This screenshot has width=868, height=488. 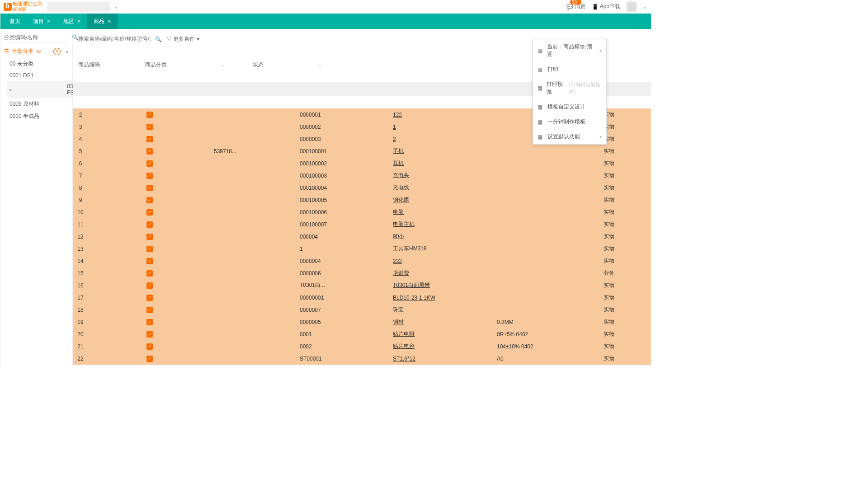 What do you see at coordinates (410, 249) in the screenshot?
I see `product-name-link: 工具车HM318` at bounding box center [410, 249].